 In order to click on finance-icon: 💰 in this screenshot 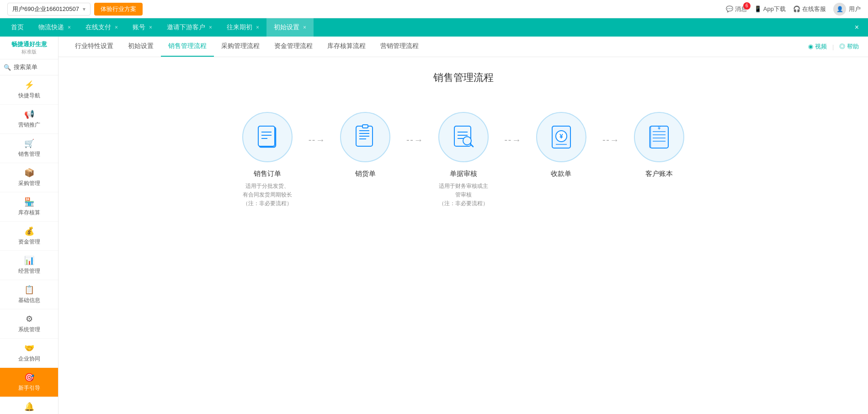, I will do `click(29, 231)`.